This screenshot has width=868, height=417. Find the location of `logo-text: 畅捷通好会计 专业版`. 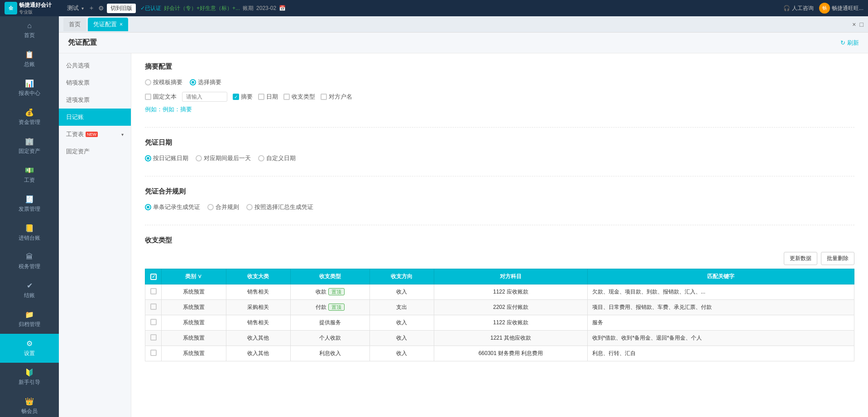

logo-text: 畅捷通好会计 专业版 is located at coordinates (35, 8).